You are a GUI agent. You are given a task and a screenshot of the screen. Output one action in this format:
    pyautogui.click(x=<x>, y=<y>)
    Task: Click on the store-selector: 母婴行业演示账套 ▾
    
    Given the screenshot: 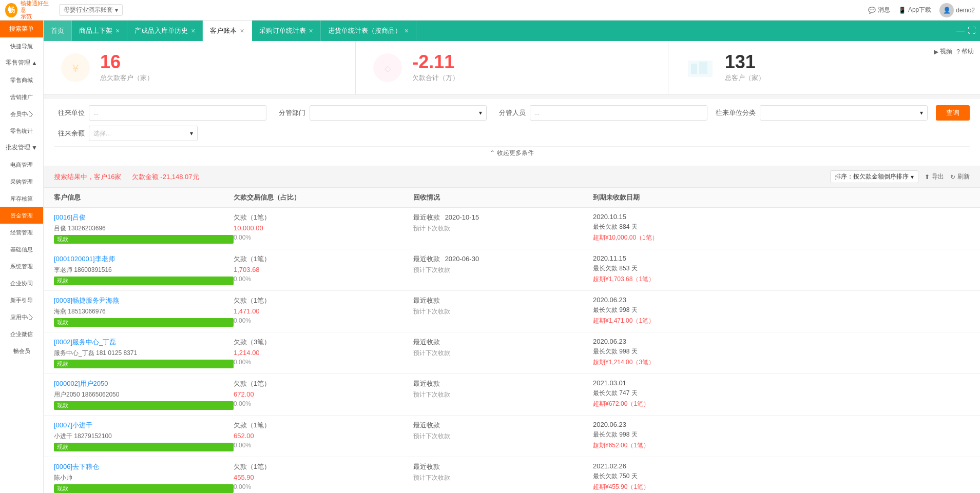 What is the action you would take?
    pyautogui.click(x=91, y=10)
    